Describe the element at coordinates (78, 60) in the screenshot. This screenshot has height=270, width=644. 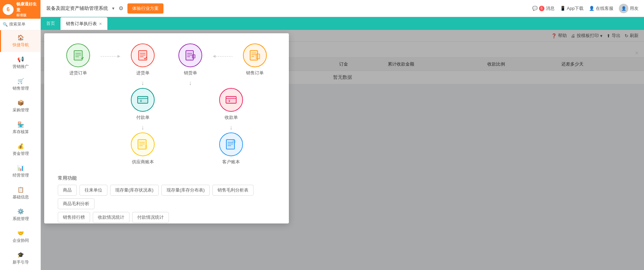
I see `flow-node-purchase-order: 进货订单` at that location.